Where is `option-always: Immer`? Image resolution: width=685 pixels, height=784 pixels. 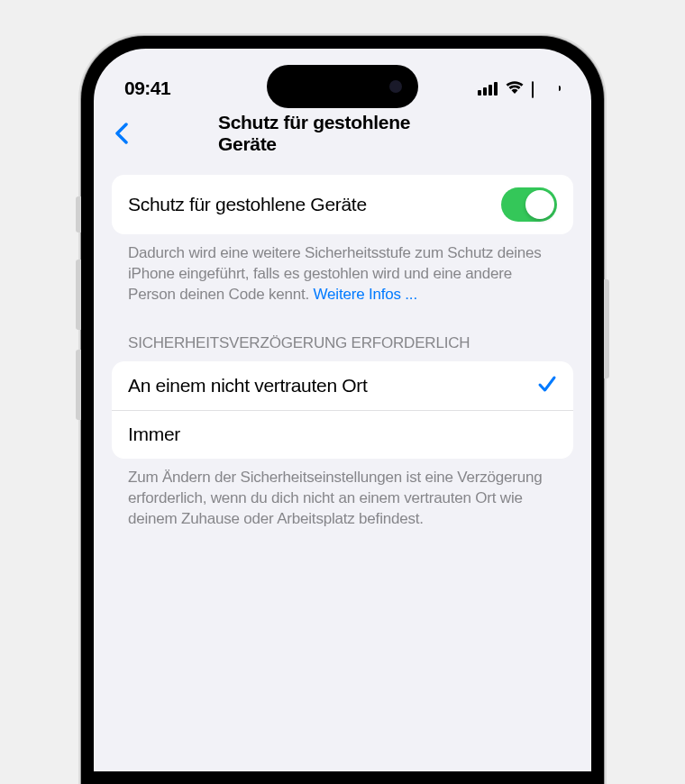
option-always: Immer is located at coordinates (342, 434).